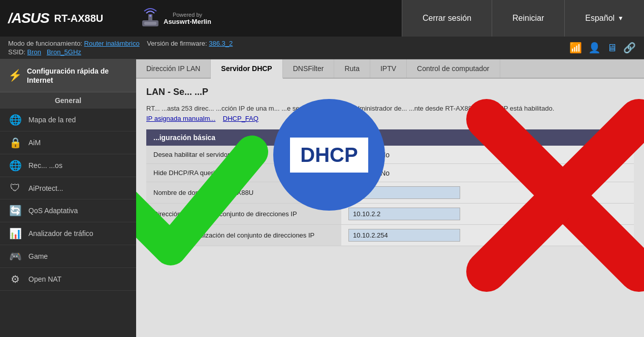 The image size is (644, 337). What do you see at coordinates (523, 18) in the screenshot?
I see `header-buttons: Cerrar sesión Reiniciar Español ▼` at bounding box center [523, 18].